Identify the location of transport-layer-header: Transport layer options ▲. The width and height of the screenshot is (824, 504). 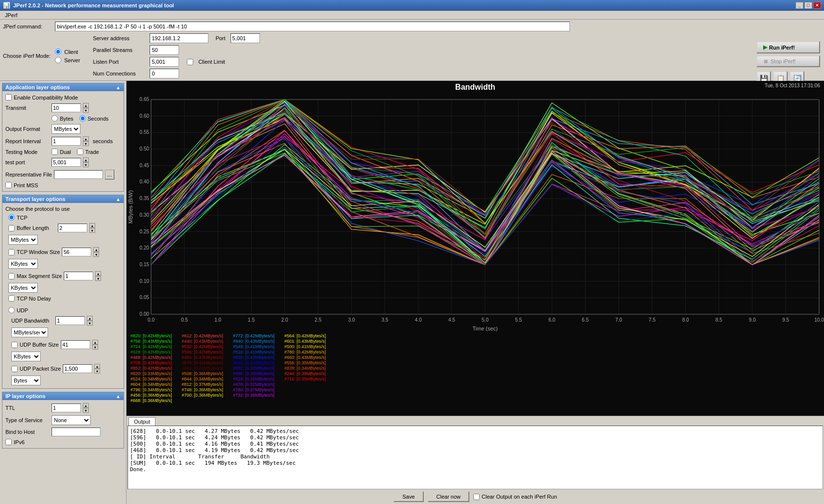
(63, 199).